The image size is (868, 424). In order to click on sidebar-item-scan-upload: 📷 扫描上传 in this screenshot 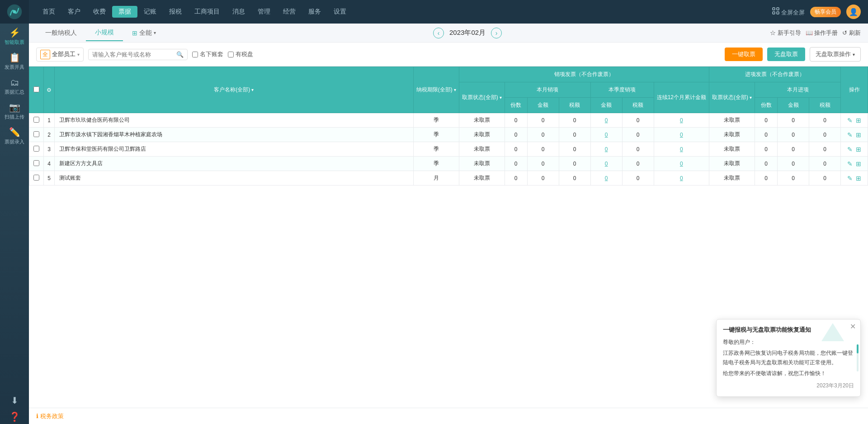, I will do `click(14, 110)`.